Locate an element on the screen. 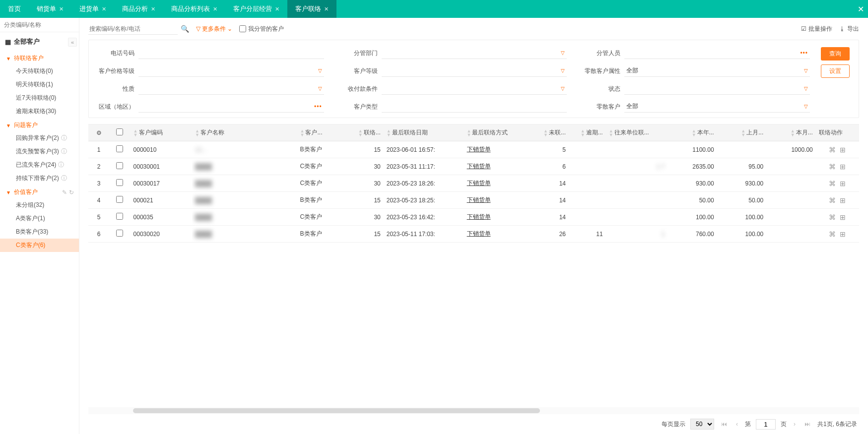 This screenshot has width=868, height=434. tab-客户分层经营: 客户分层经营✕ is located at coordinates (256, 9).